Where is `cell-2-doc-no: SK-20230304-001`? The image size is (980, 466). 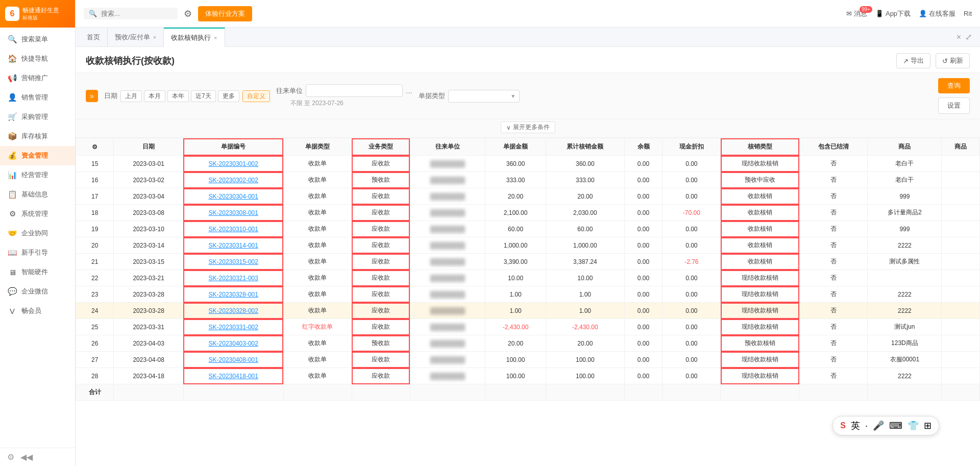 cell-2-doc-no: SK-20230304-001 is located at coordinates (233, 197).